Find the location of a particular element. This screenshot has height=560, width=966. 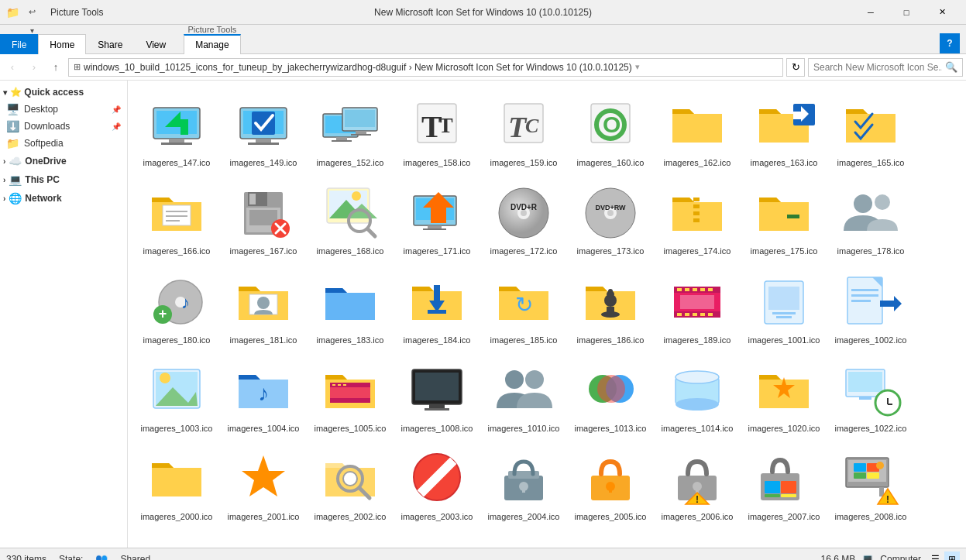

file-item-189: imageres_189.ico is located at coordinates (697, 307).